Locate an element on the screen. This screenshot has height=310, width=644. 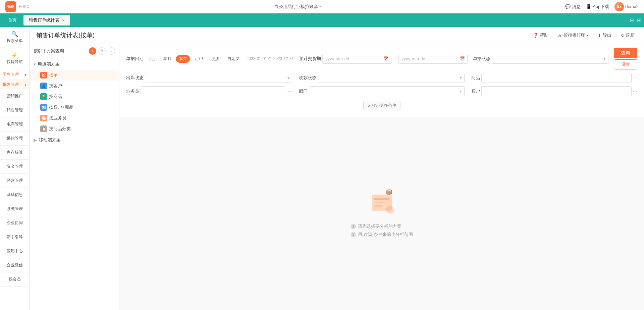
tree-item-by-category: 📋 按商品分类 is located at coordinates (74, 129).